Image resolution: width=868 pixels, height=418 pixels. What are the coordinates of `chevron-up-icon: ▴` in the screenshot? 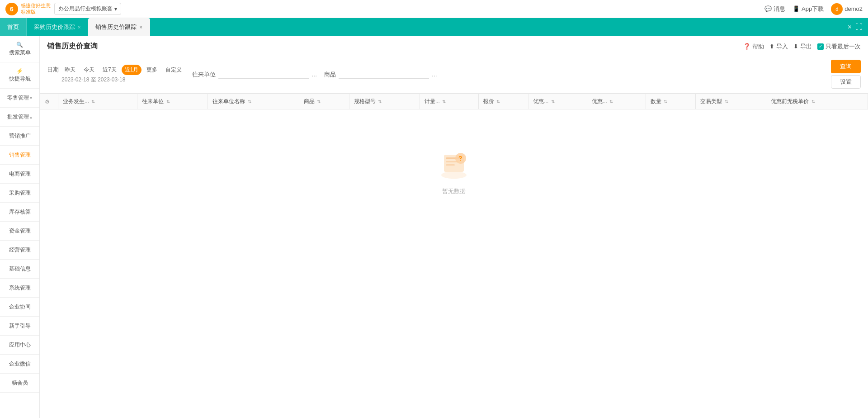 It's located at (31, 117).